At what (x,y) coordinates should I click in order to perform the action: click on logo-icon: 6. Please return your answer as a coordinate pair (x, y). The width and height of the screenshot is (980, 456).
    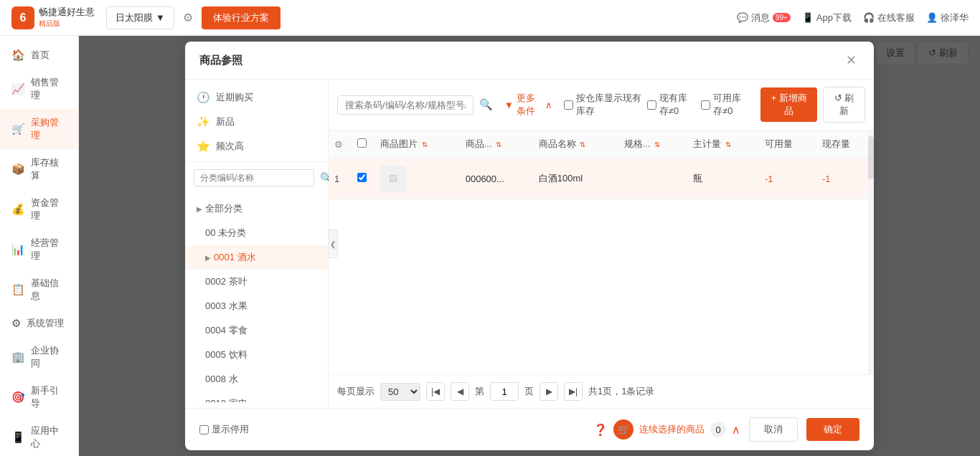
    Looking at the image, I should click on (23, 18).